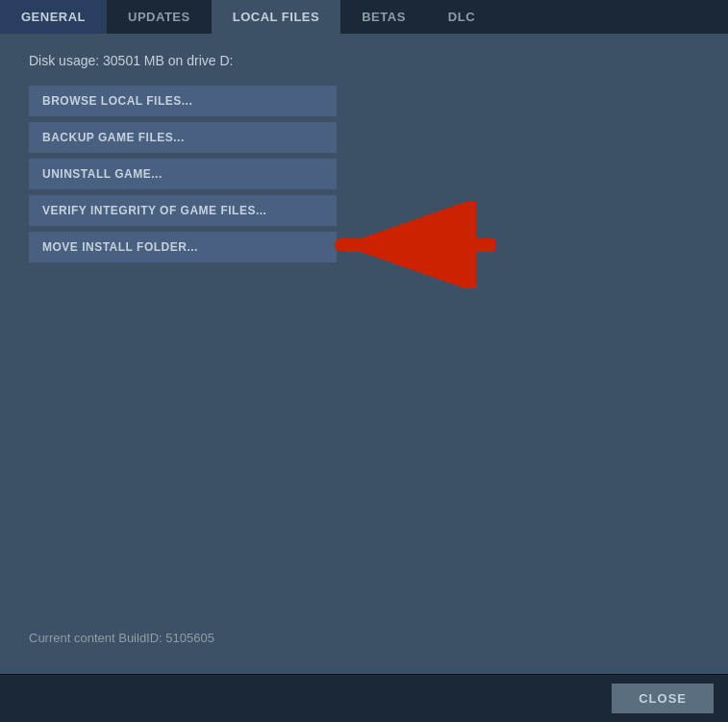 The width and height of the screenshot is (728, 722). I want to click on tab-local-files: LOCAL FILES, so click(276, 17).